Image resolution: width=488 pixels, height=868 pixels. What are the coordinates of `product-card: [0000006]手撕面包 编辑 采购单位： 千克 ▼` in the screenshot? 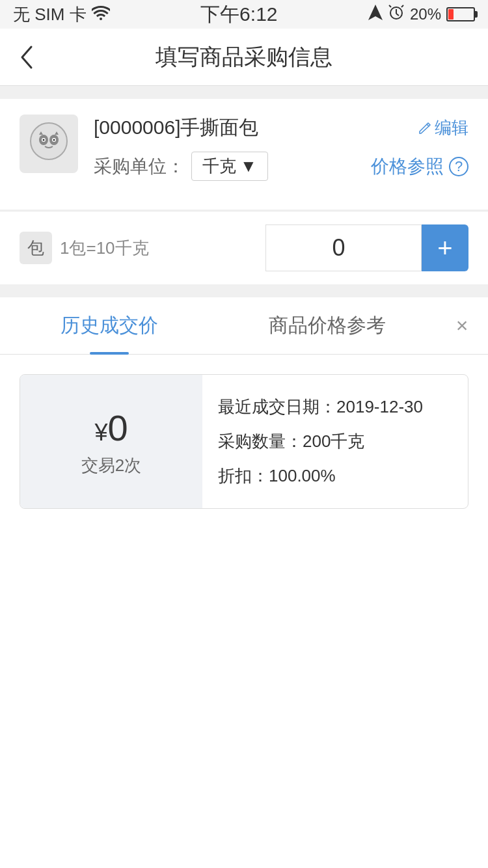 It's located at (244, 154).